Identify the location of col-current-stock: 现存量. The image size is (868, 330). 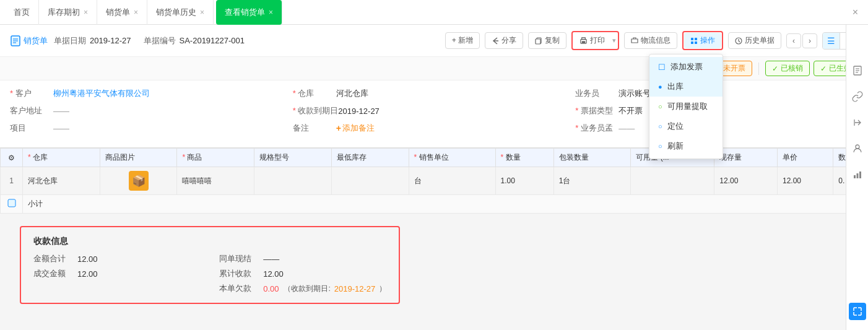
(746, 158).